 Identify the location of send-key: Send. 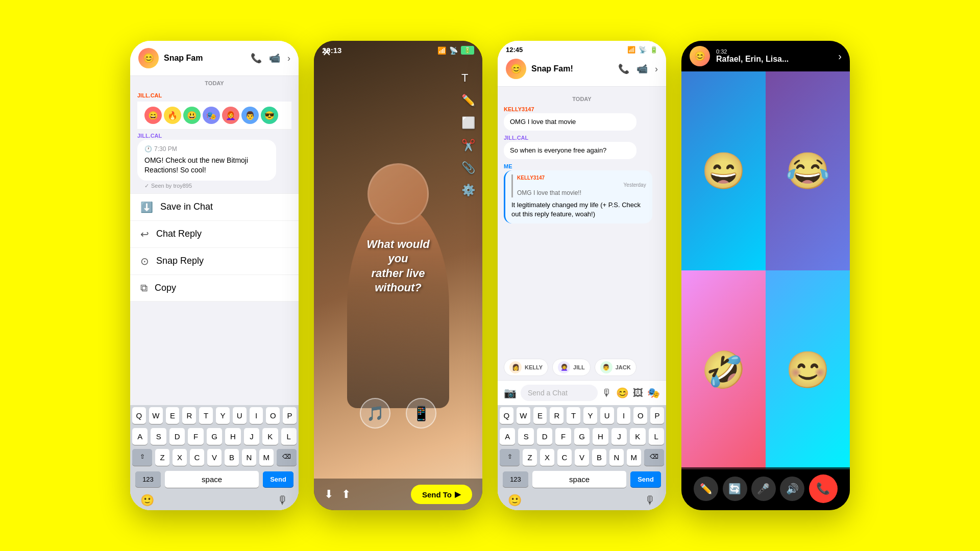
(278, 480).